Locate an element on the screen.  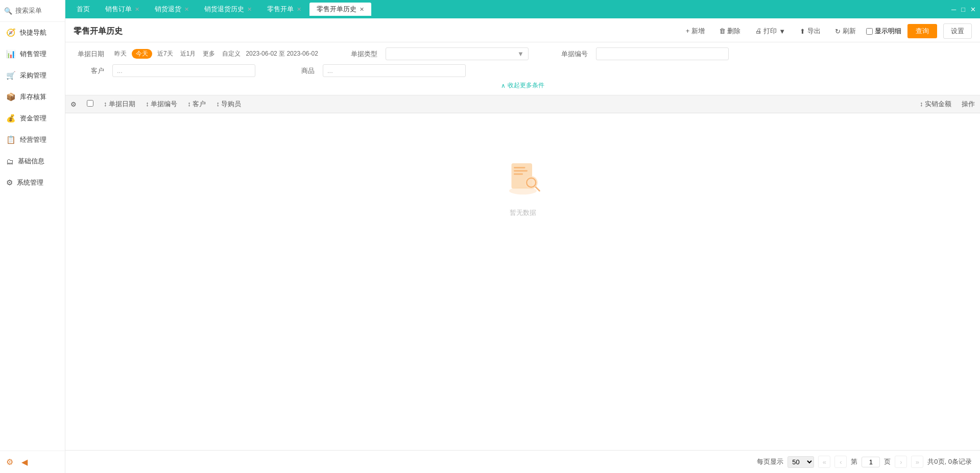
add-button: + 新增 is located at coordinates (696, 31).